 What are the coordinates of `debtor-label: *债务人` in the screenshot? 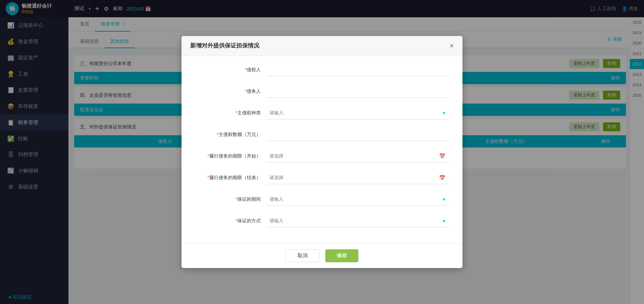 It's located at (228, 91).